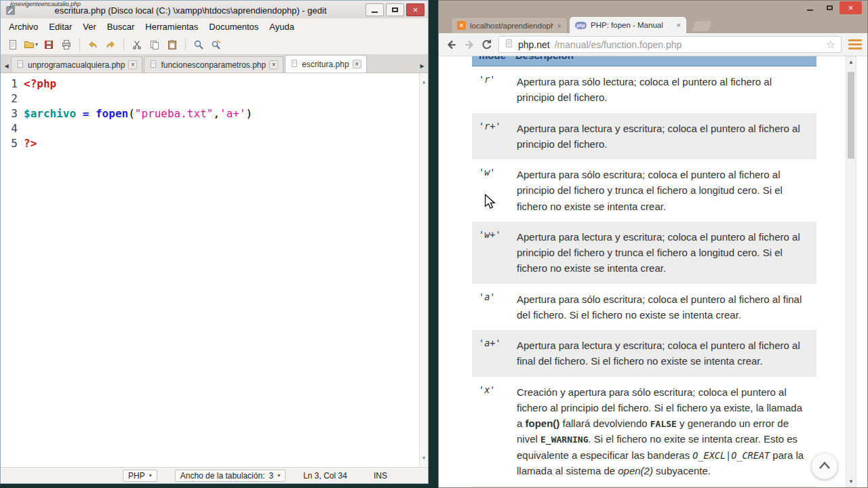  I want to click on cut-icon, so click(137, 45).